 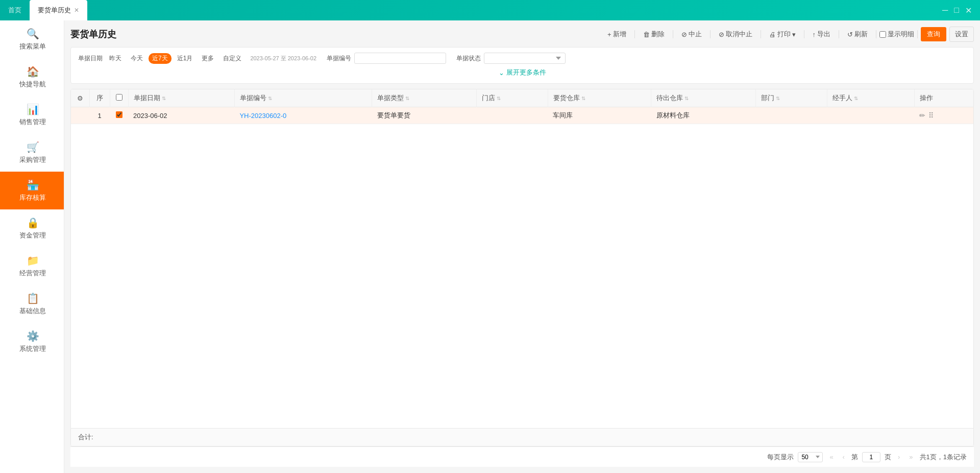 I want to click on chip-custom: 自定义, so click(x=232, y=58).